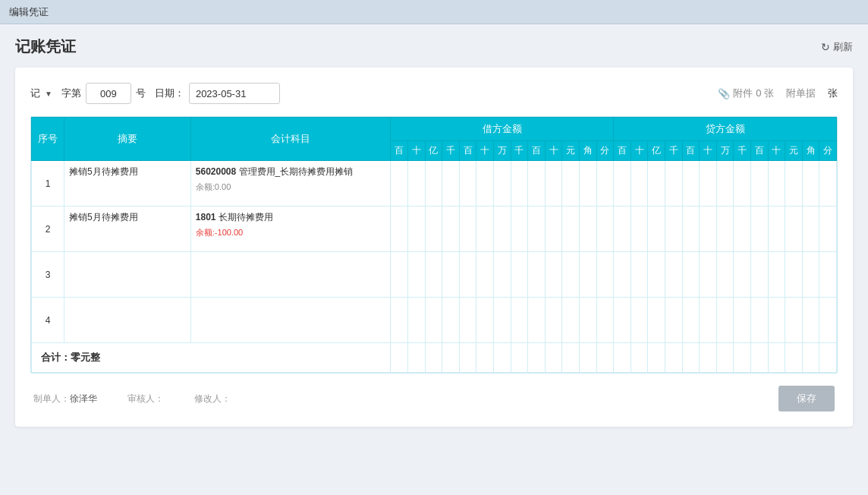  Describe the element at coordinates (108, 93) in the screenshot. I see `voucher-number-input` at that location.